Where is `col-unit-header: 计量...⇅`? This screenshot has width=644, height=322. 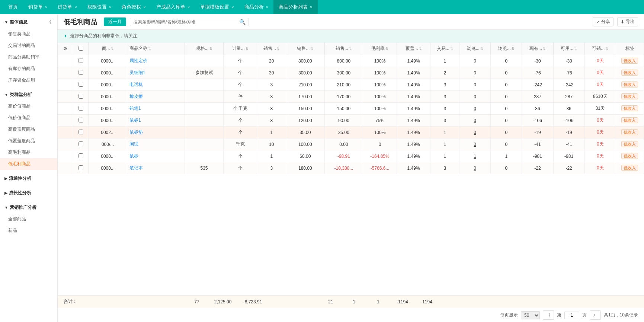 col-unit-header: 计量...⇅ is located at coordinates (240, 49).